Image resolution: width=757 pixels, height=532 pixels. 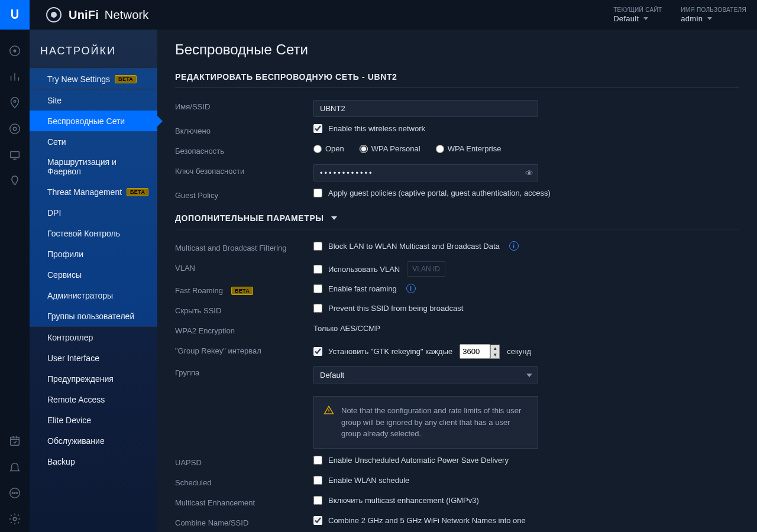 What do you see at coordinates (318, 270) in the screenshot?
I see `vlan-checkbox` at bounding box center [318, 270].